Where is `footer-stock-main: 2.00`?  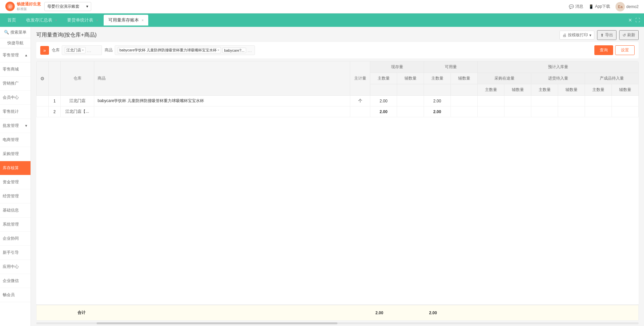
footer-stock-main: 2.00 is located at coordinates (379, 313).